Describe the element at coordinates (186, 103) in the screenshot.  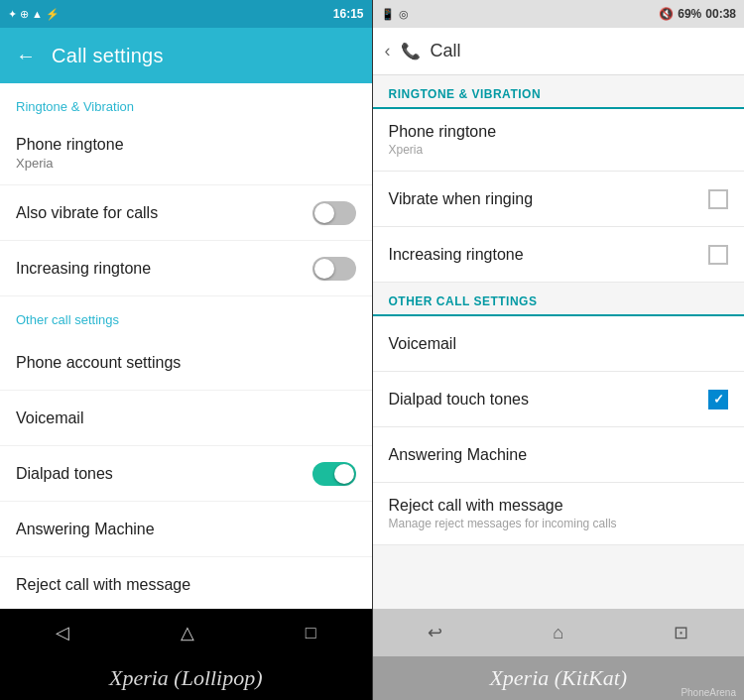
I see `section-header-ringtone-left: Ringtone & Vibration` at that location.